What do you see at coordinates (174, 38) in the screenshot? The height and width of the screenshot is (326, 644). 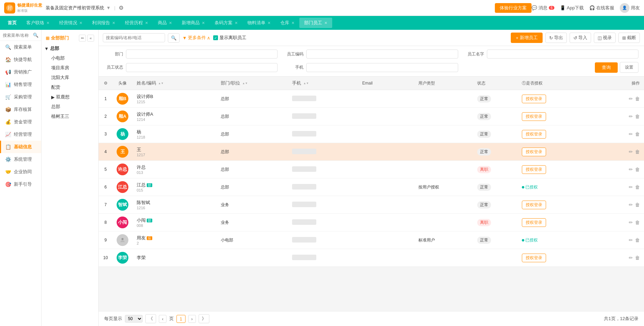 I see `search-submit-button: 🔍` at bounding box center [174, 38].